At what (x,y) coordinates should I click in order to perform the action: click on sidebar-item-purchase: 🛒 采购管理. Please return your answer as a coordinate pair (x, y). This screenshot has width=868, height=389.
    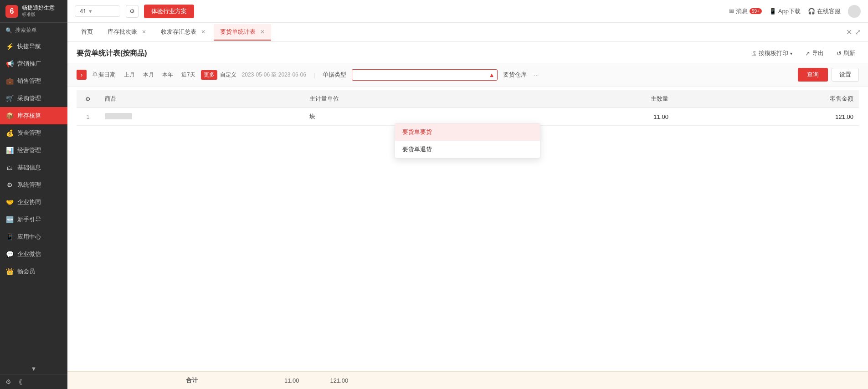
    Looking at the image, I should click on (34, 98).